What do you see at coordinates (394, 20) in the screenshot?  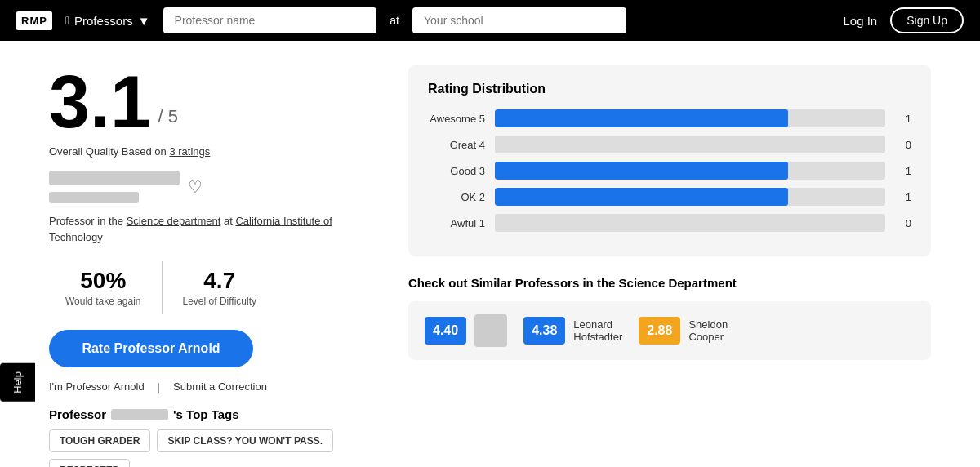 I see `at-label: at` at bounding box center [394, 20].